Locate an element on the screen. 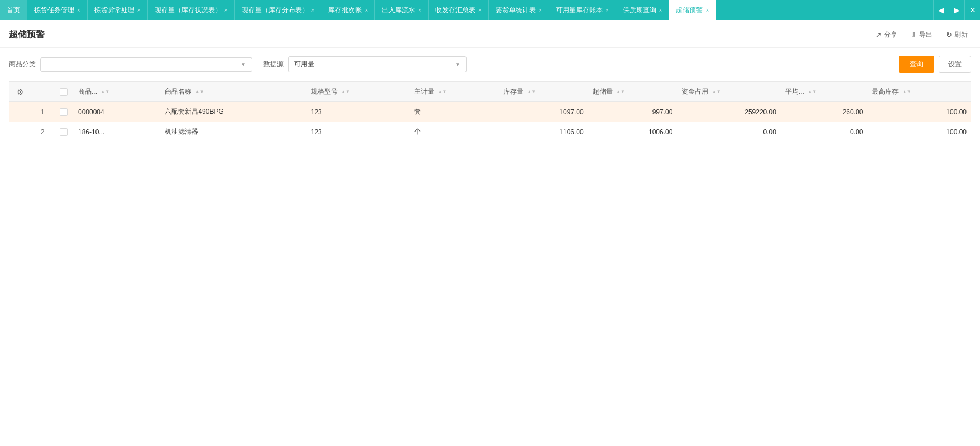 The image size is (980, 446). settings-button: 设置 is located at coordinates (955, 65).